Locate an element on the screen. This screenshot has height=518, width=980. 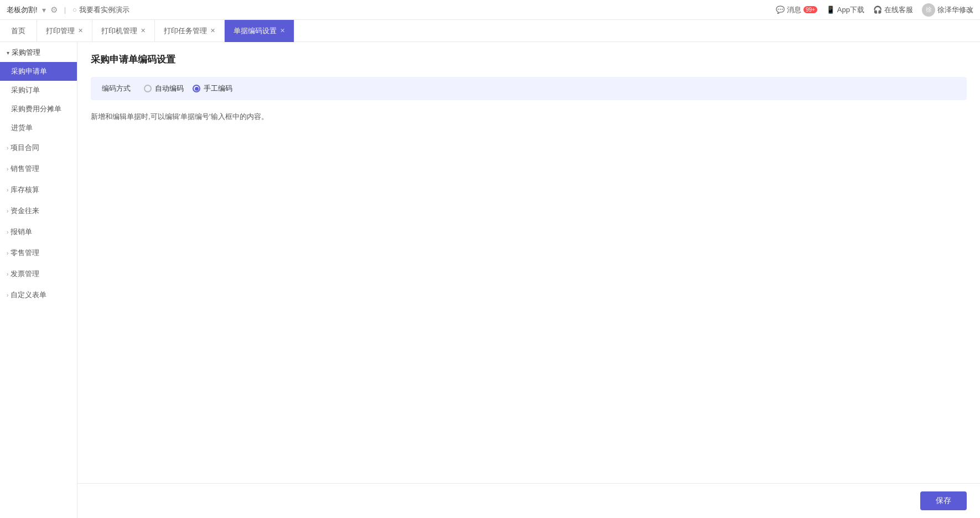
expand-arrow-retail: › is located at coordinates (8, 253).